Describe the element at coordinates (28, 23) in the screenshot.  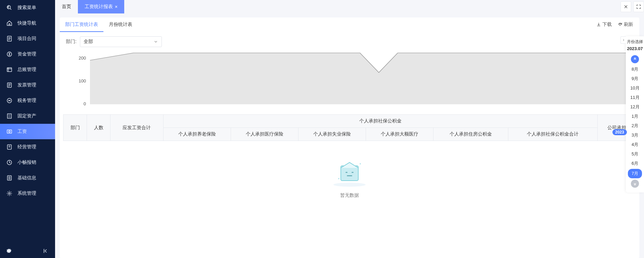
I see `sidebar-item-1: 快捷导航` at that location.